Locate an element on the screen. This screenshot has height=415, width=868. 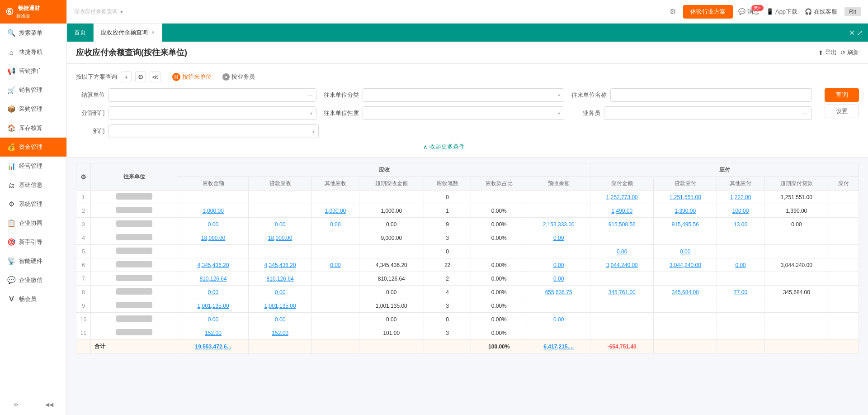
table-cell: 915,508.56 is located at coordinates (622, 224).